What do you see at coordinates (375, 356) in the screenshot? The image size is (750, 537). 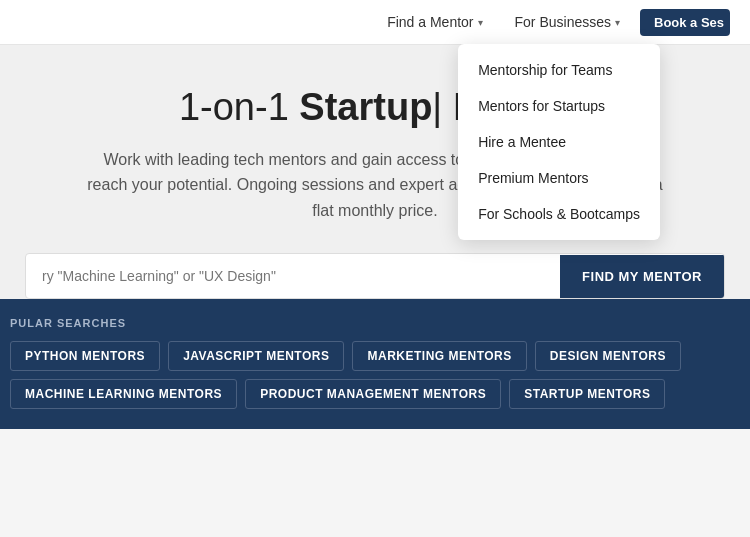 I see `tags-row: PYTHON MENTORS JAVASCRIPT MENTORS MARKET…` at bounding box center [375, 356].